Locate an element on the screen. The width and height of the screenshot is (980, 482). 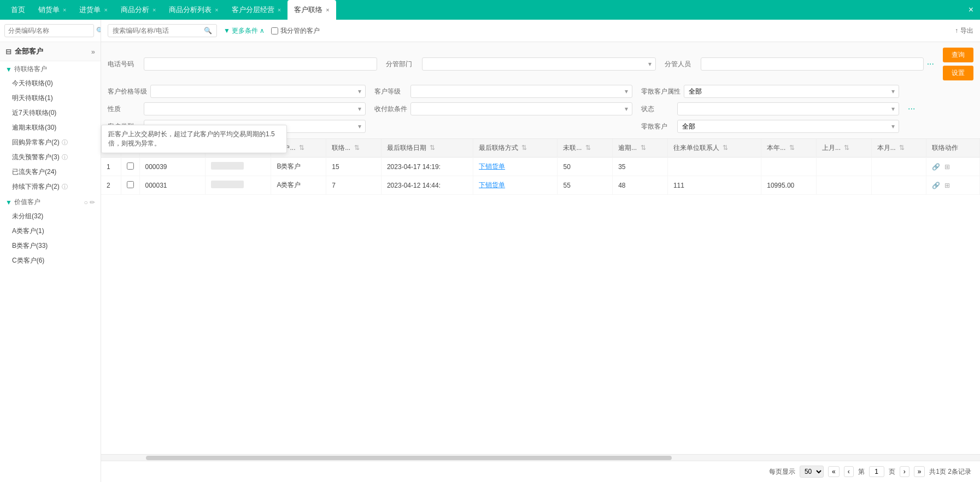
action-link-icon-2: 🔗 is located at coordinates (936, 185).